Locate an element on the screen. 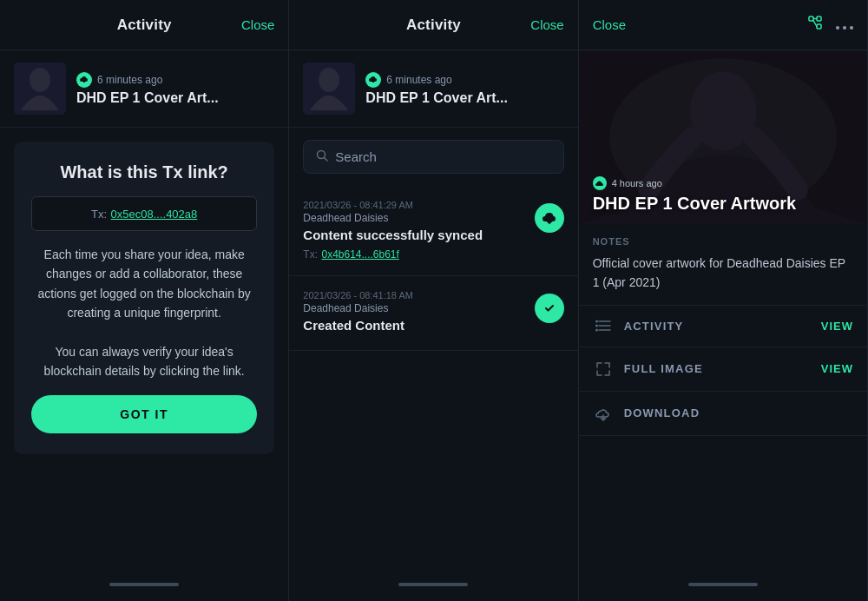 The width and height of the screenshot is (868, 601). activity-label: ACTIVITY is located at coordinates (654, 327).